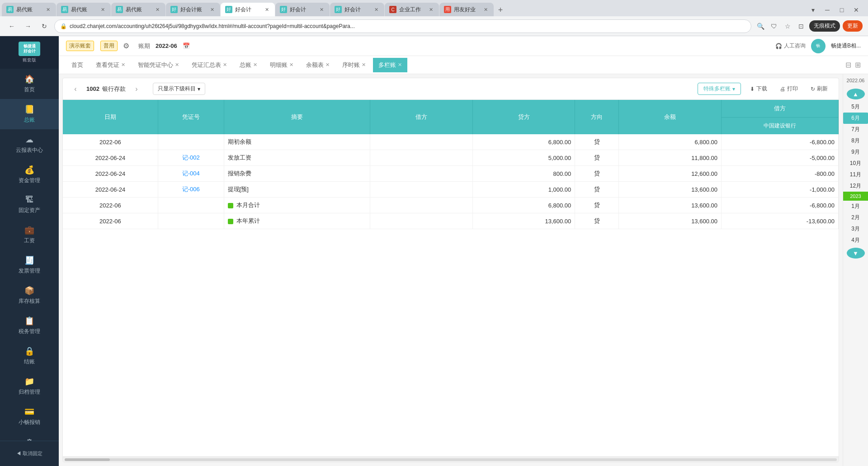  What do you see at coordinates (855, 107) in the screenshot?
I see `cal-may: 5月` at bounding box center [855, 107].